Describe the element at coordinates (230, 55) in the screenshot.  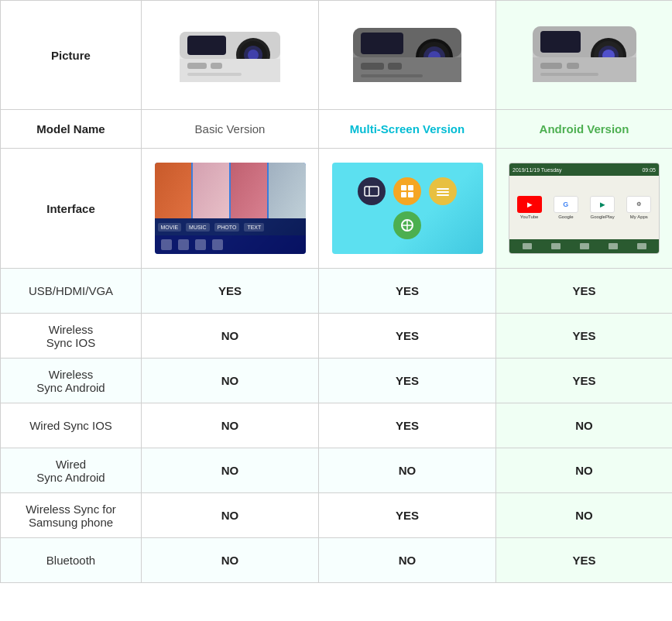
I see `projector-basic` at that location.